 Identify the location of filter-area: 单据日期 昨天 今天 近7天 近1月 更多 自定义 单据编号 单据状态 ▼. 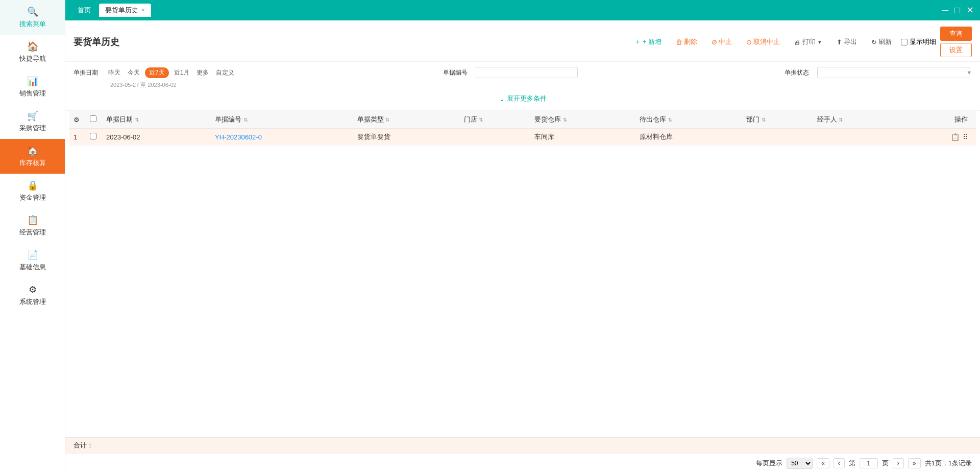
(523, 86).